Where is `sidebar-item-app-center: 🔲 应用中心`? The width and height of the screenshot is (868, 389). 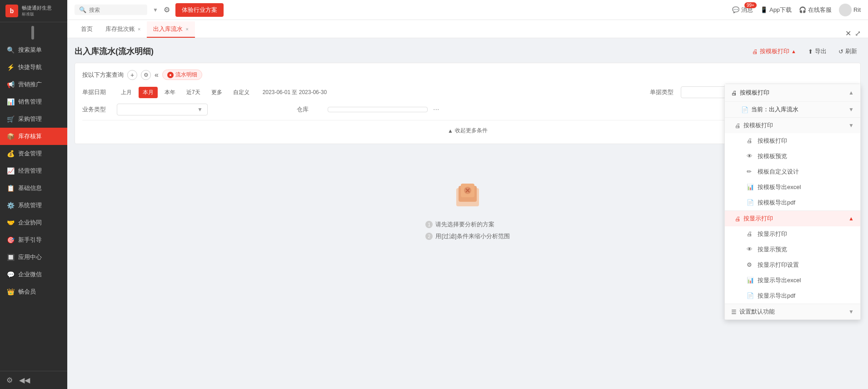 sidebar-item-app-center: 🔲 应用中心 is located at coordinates (34, 257).